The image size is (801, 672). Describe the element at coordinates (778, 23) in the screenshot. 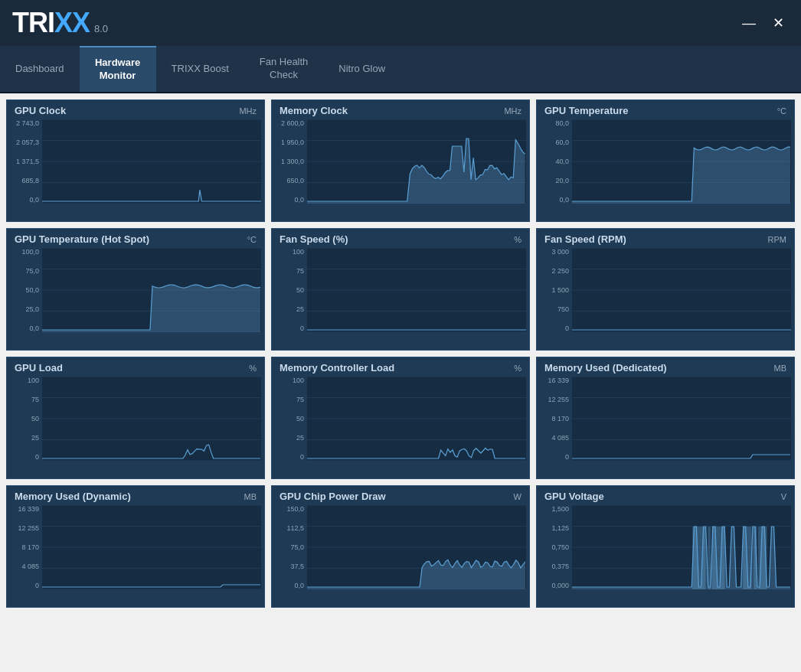

I see `close-button: ✕` at that location.